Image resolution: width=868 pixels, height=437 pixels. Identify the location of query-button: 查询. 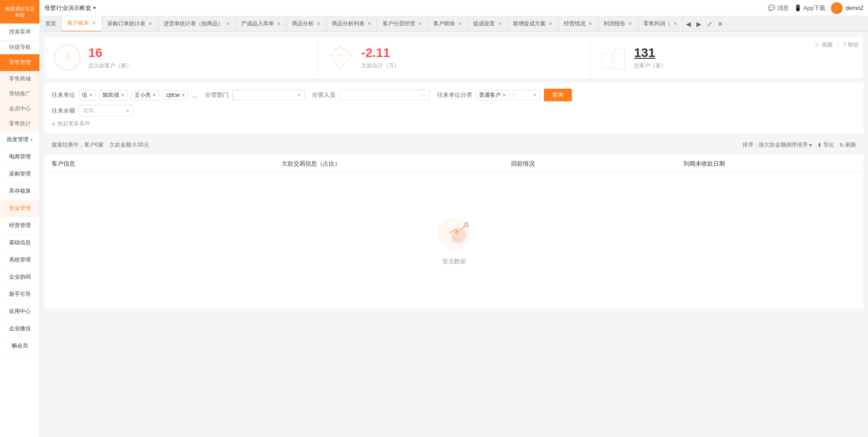
(558, 95).